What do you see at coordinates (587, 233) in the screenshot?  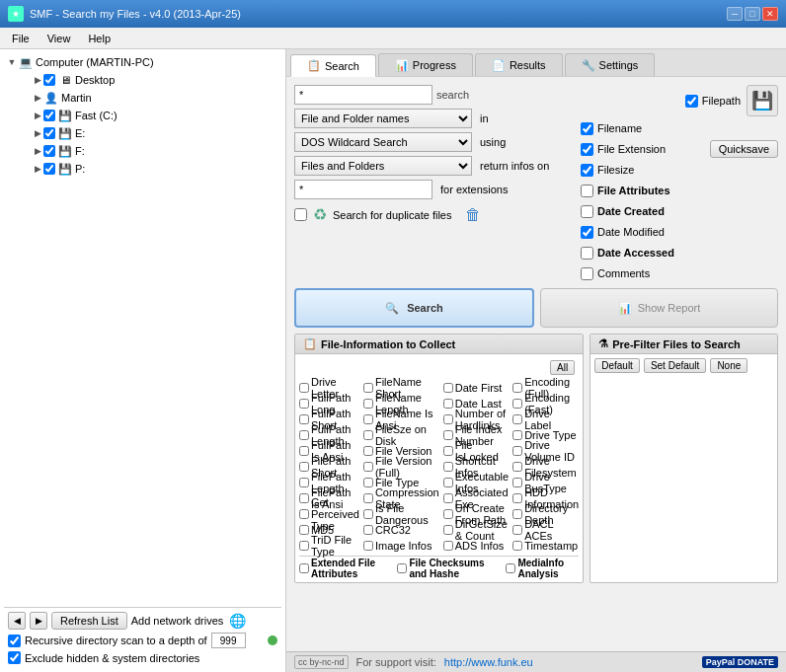 I see `date-modified-checkbox` at bounding box center [587, 233].